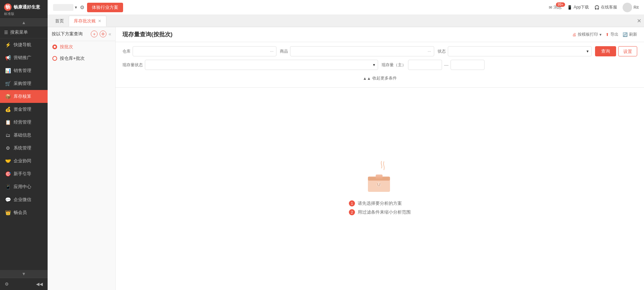 The height and width of the screenshot is (290, 644). What do you see at coordinates (133, 65) in the screenshot?
I see `stock-status-label: 现存量状态` at bounding box center [133, 65].